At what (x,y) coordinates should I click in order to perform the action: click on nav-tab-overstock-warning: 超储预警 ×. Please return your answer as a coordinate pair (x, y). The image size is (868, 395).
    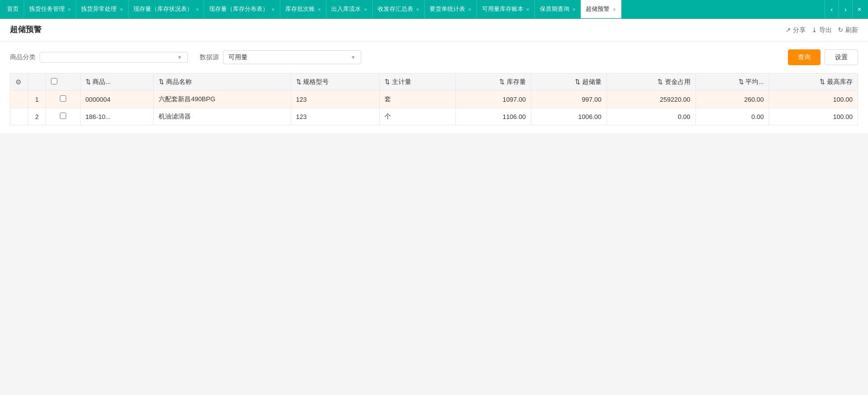
    Looking at the image, I should click on (601, 9).